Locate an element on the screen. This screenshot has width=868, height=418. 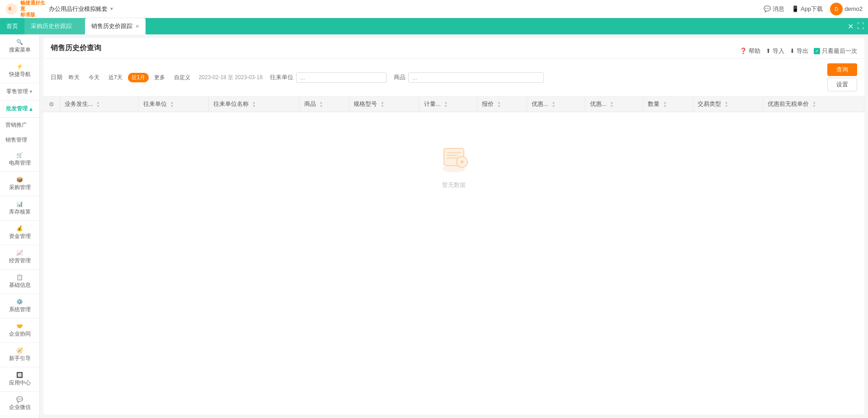
sidebar-item-retail-mgmt: 零售管理 ▼ is located at coordinates (20, 92).